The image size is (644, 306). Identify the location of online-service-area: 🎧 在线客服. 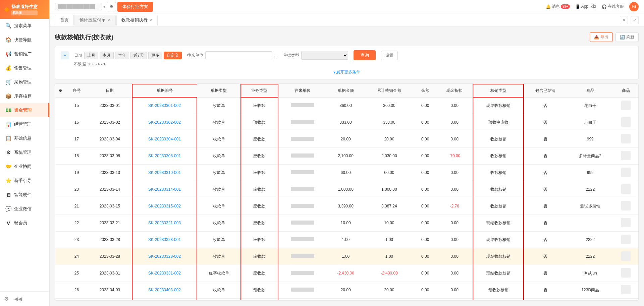
(613, 7).